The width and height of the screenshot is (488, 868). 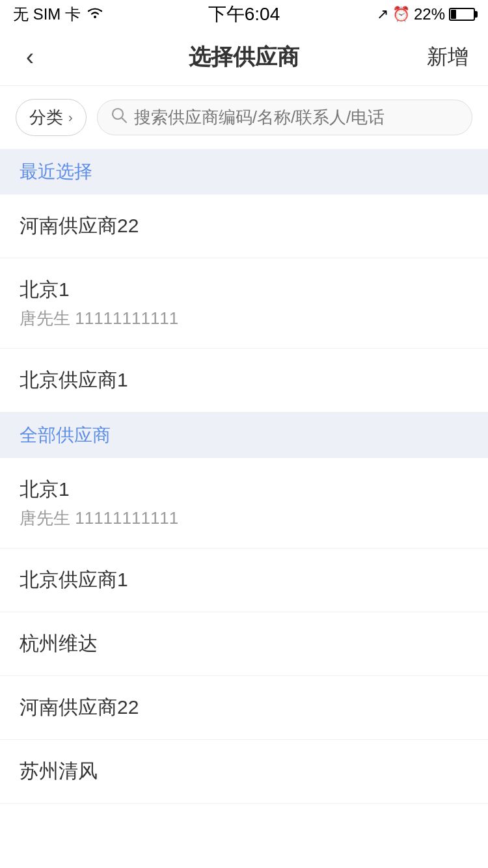 I want to click on nav-bar: ‹ 选择供应商 新增, so click(x=244, y=57).